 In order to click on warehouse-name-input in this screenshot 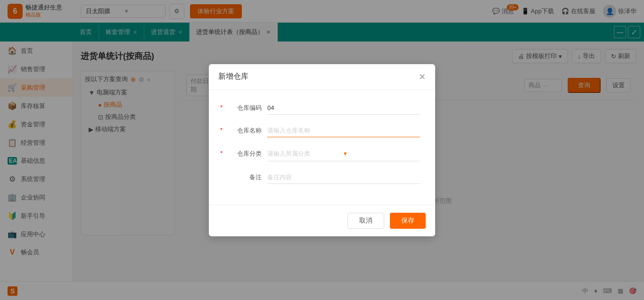, I will do `click(344, 131)`.